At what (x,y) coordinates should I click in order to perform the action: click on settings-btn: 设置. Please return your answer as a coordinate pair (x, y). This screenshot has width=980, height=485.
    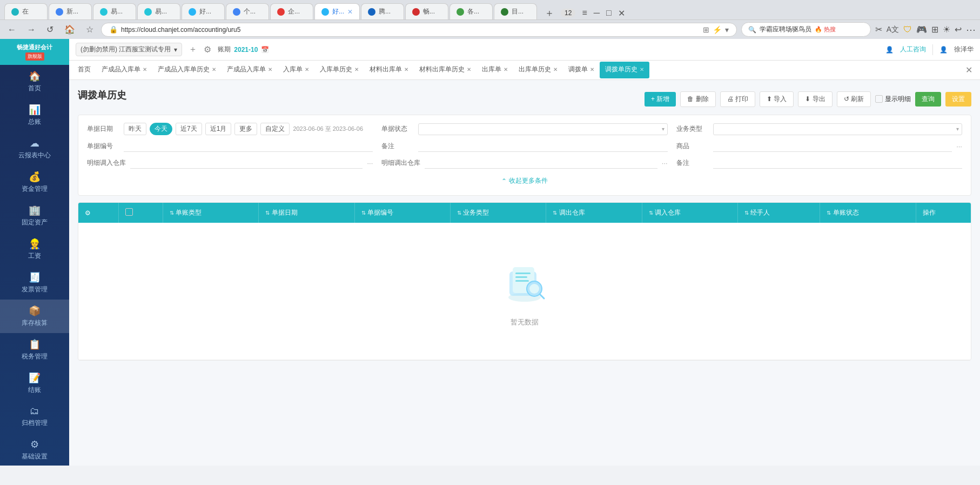
    Looking at the image, I should click on (958, 99).